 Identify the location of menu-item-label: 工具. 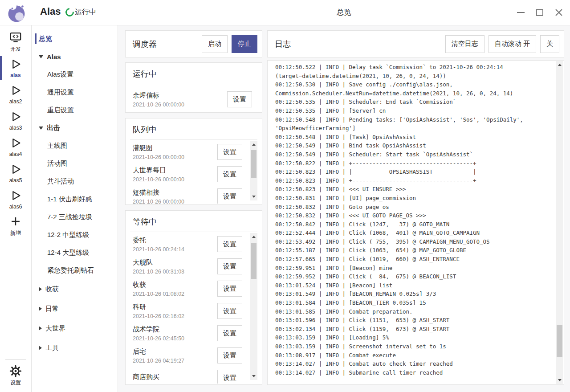
(52, 348).